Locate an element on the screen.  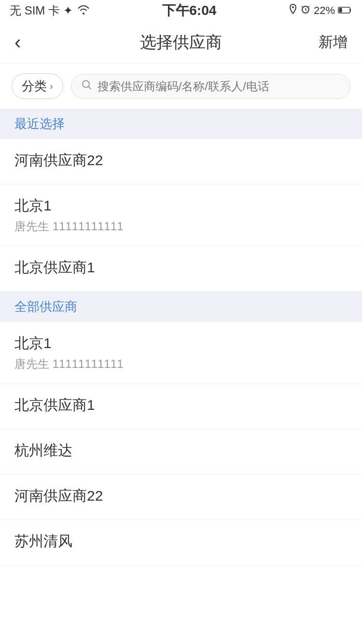
recent-section-label: 最近选择 is located at coordinates (40, 124).